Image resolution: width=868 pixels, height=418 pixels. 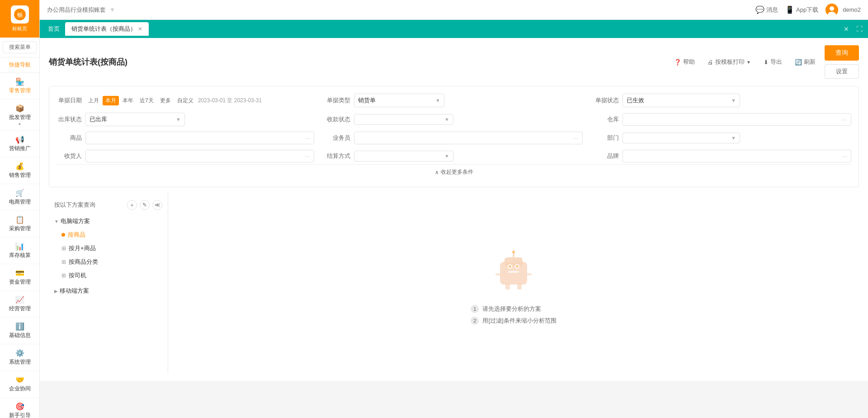 What do you see at coordinates (760, 10) in the screenshot?
I see `message-icon: 💬` at bounding box center [760, 10].